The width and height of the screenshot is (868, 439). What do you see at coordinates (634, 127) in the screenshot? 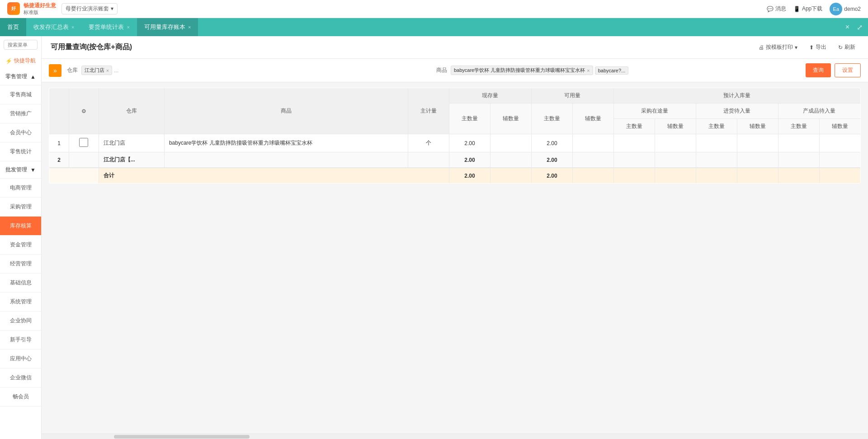
I see `col-purchase-main: 主数量` at bounding box center [634, 127].